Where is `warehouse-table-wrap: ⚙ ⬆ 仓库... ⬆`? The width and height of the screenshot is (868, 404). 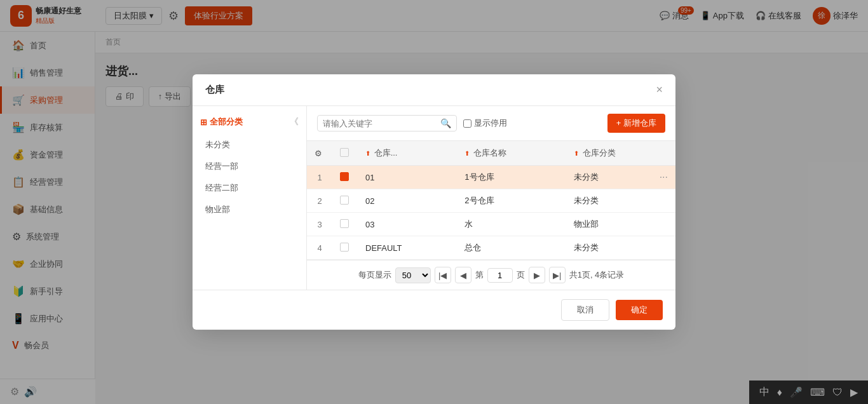 warehouse-table-wrap: ⚙ ⬆ 仓库... ⬆ is located at coordinates (491, 201).